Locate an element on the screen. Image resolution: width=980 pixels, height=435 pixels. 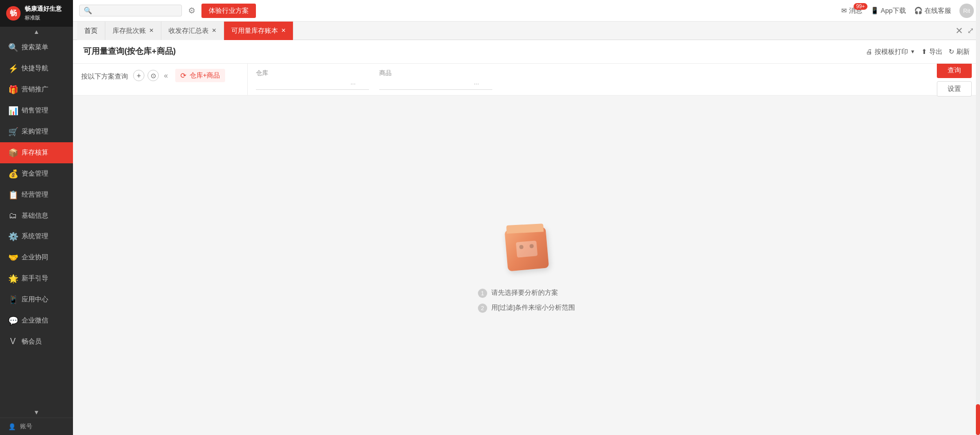
filter-left: 按以下方案查询 + ⊙ « ⟳ 仓库+商品 is located at coordinates (160, 79).